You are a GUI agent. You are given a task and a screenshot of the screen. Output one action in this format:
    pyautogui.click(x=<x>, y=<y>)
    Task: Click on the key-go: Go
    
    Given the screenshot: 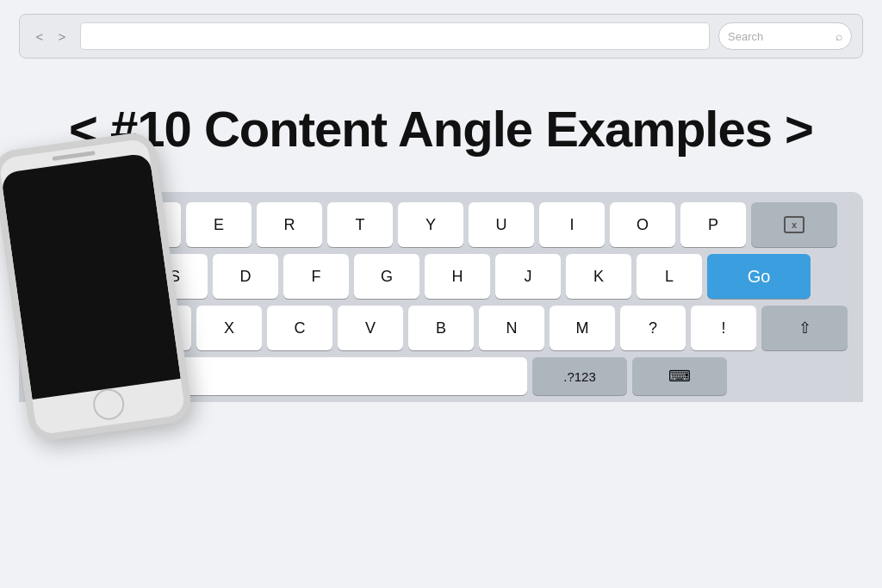 What is the action you would take?
    pyautogui.click(x=759, y=276)
    